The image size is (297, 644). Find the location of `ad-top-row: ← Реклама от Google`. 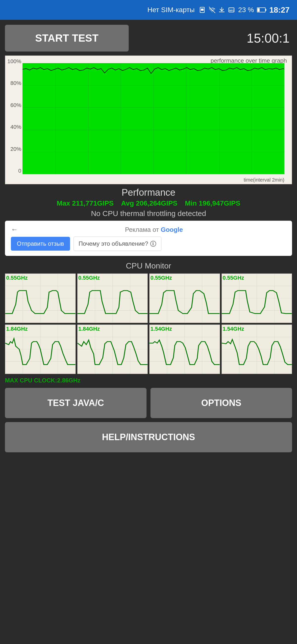

ad-top-row: ← Реклама от Google is located at coordinates (148, 230).